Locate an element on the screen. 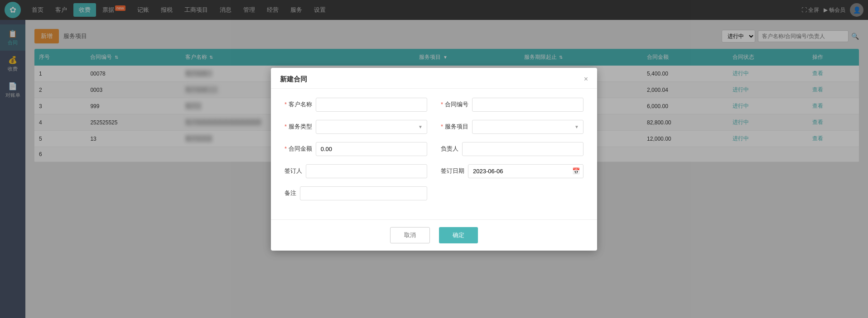 The width and height of the screenshot is (868, 318). date-input-wrapper: 📅 is located at coordinates (526, 171).